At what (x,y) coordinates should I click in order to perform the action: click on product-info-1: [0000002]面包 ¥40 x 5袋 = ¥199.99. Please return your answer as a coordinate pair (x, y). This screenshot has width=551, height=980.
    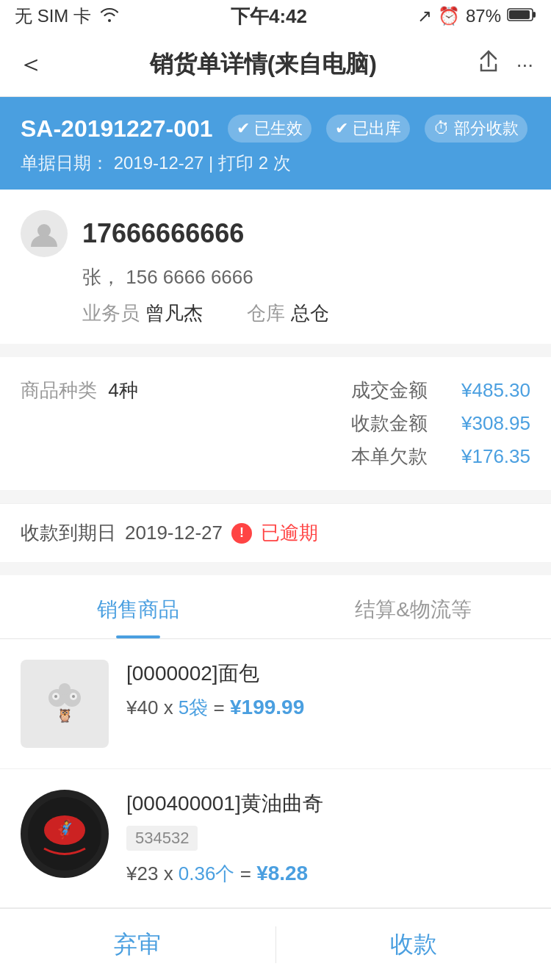
    Looking at the image, I should click on (328, 691).